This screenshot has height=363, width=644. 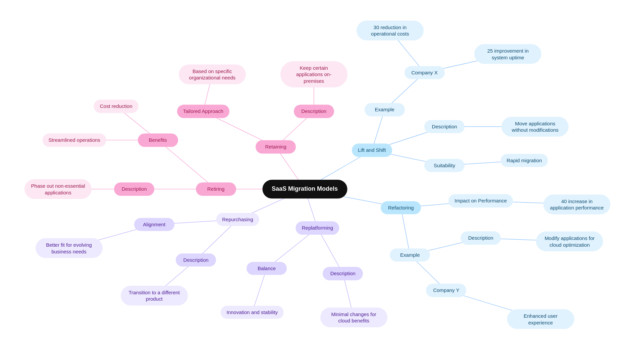 What do you see at coordinates (237, 220) in the screenshot?
I see `node-repurchasing: Repurchasing` at bounding box center [237, 220].